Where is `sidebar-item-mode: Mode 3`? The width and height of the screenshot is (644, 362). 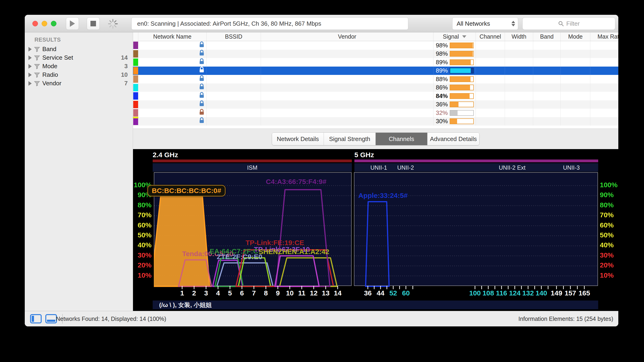
sidebar-item-mode: Mode 3 is located at coordinates (79, 66).